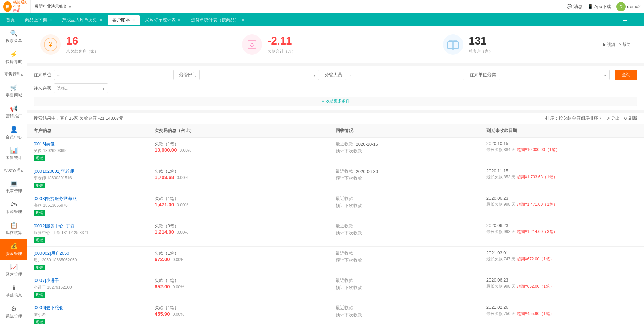  Describe the element at coordinates (163, 20) in the screenshot. I see `tab-purchase-order: 采购订单统计表 ✕` at that location.